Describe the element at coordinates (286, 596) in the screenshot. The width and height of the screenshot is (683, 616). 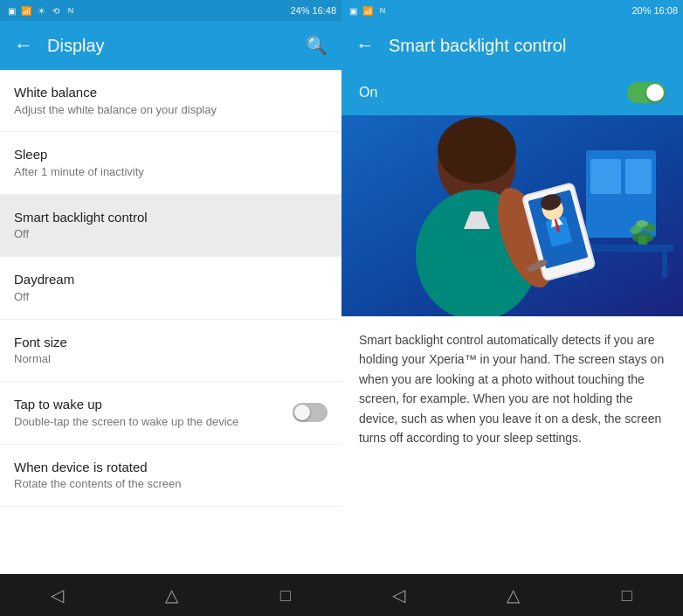
I see `left-nav-recent: □` at that location.